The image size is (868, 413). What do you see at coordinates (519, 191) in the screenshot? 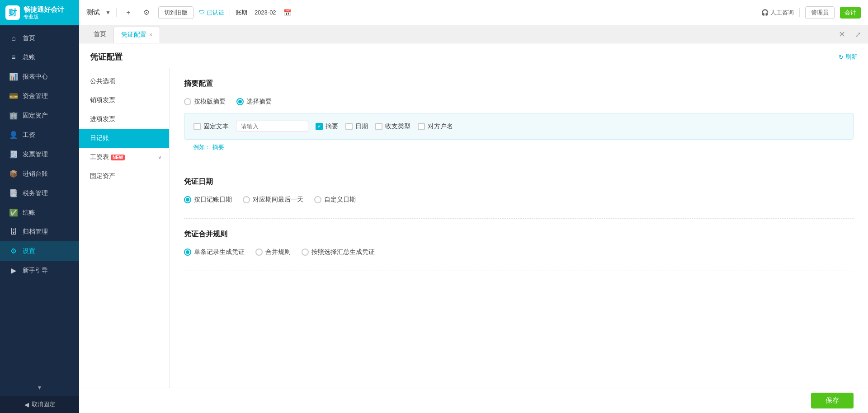
I see `voucher-date-section: 凭证日期 按日记账日期 对应期间最后一天 自定义日期` at bounding box center [519, 191].